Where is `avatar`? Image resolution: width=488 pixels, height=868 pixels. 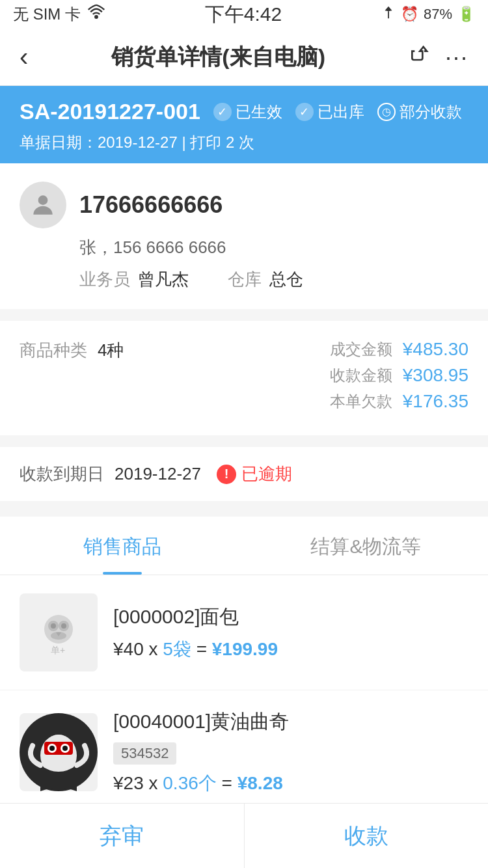 avatar is located at coordinates (43, 205).